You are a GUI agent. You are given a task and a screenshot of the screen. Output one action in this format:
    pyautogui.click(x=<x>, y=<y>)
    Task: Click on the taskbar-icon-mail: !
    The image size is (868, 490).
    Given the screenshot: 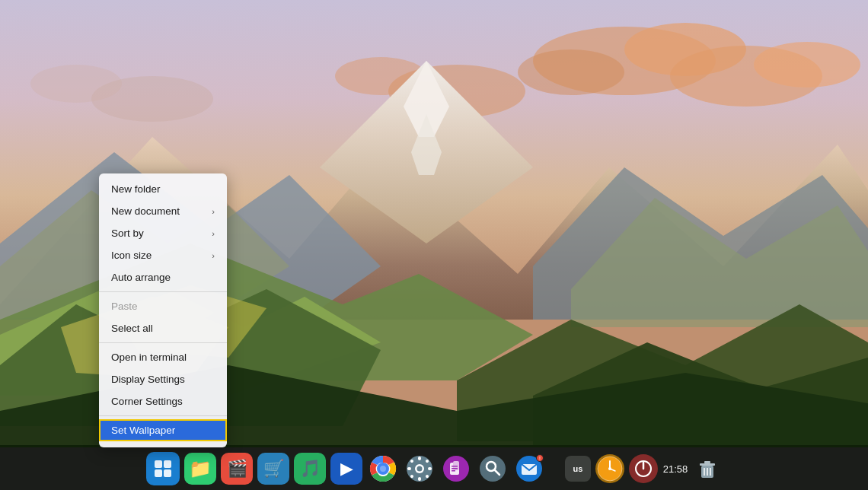 What is the action you would take?
    pyautogui.click(x=529, y=469)
    